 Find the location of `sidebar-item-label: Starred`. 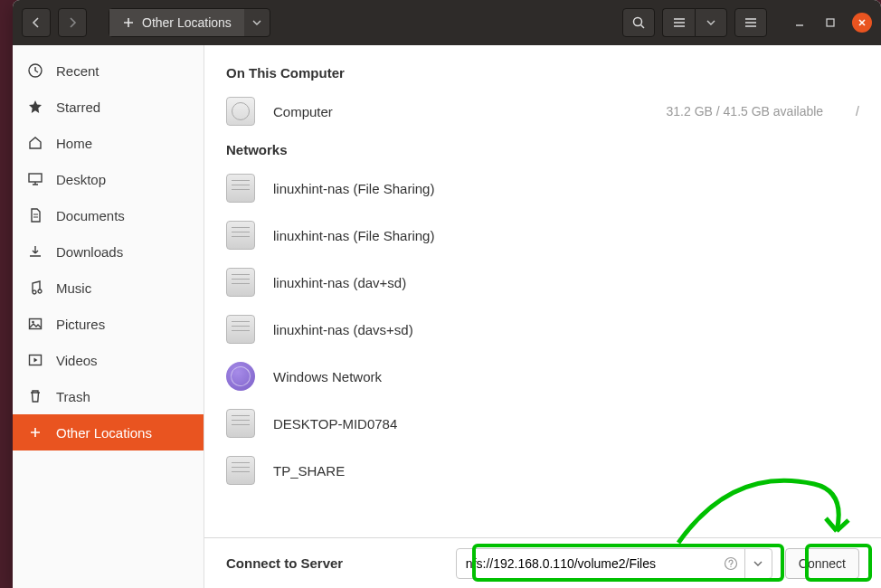

sidebar-item-label: Starred is located at coordinates (78, 107).